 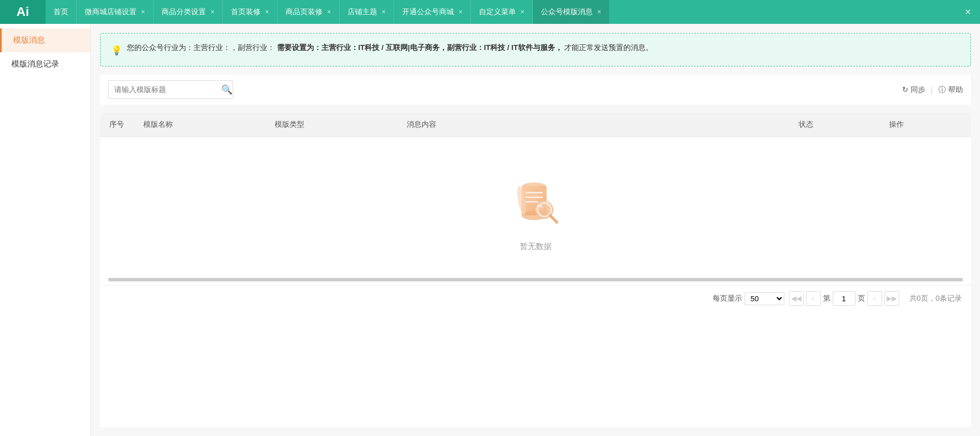 What do you see at coordinates (200, 125) in the screenshot?
I see `col-name: 模版名称` at bounding box center [200, 125].